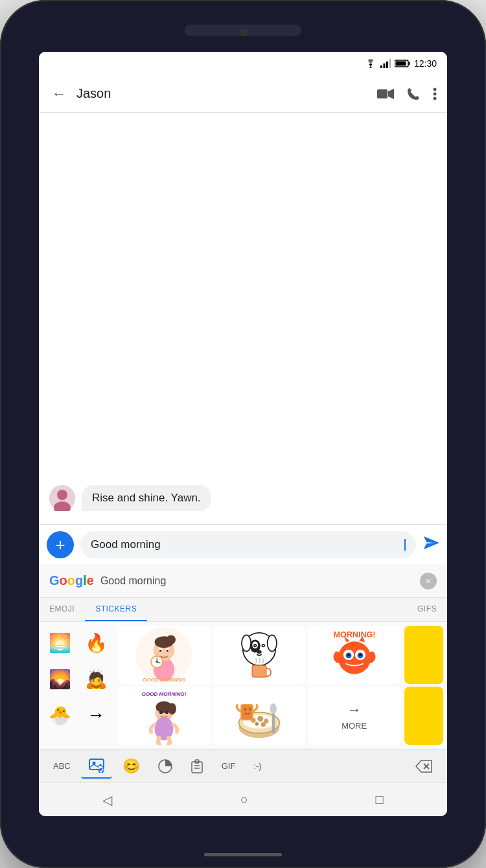  I want to click on sticker-morning-text: MORNING!, so click(354, 655).